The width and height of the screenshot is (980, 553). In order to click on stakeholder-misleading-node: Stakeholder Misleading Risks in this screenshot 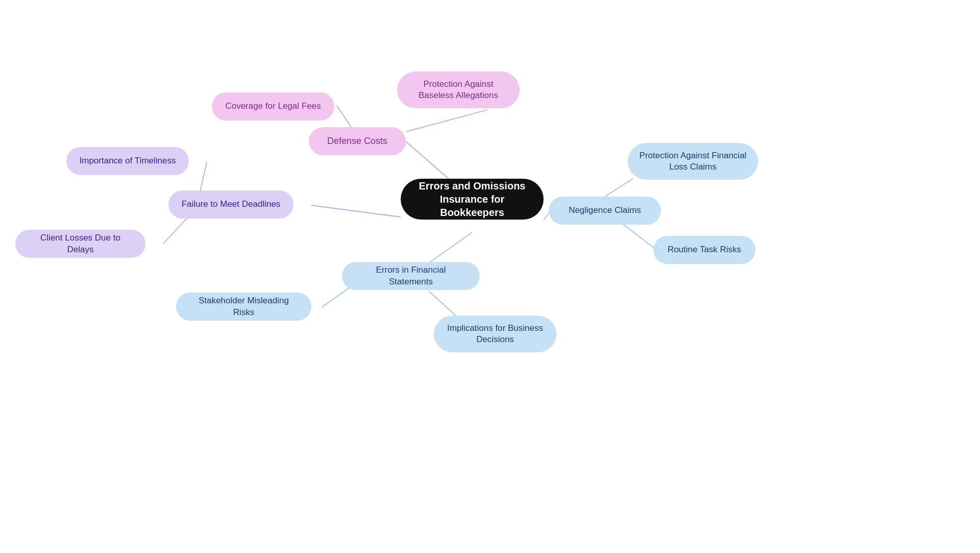, I will do `click(244, 306)`.